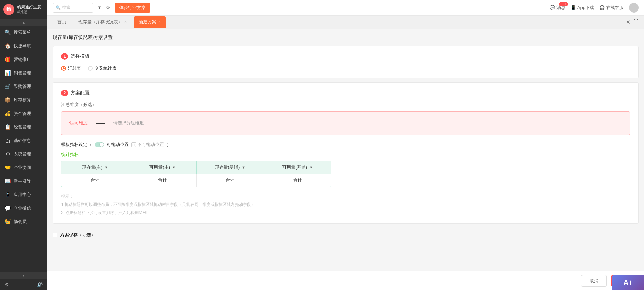  What do you see at coordinates (102, 145) in the screenshot?
I see `draggable-dot` at bounding box center [102, 145].